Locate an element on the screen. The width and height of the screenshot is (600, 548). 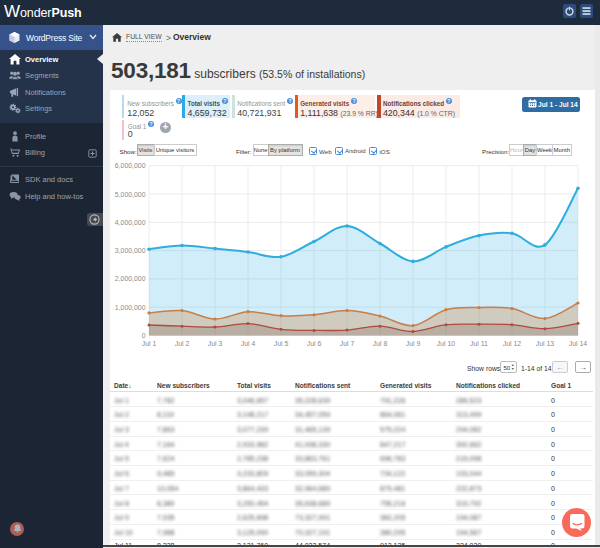
svg-text: Jul 11 is located at coordinates (479, 344).